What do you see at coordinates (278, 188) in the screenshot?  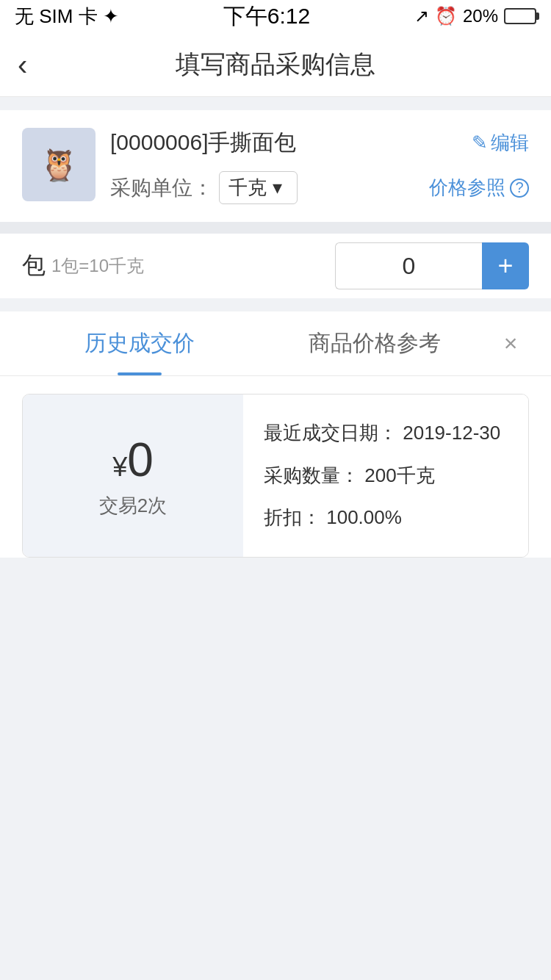 I see `dropdown-icon: ▾` at bounding box center [278, 188].